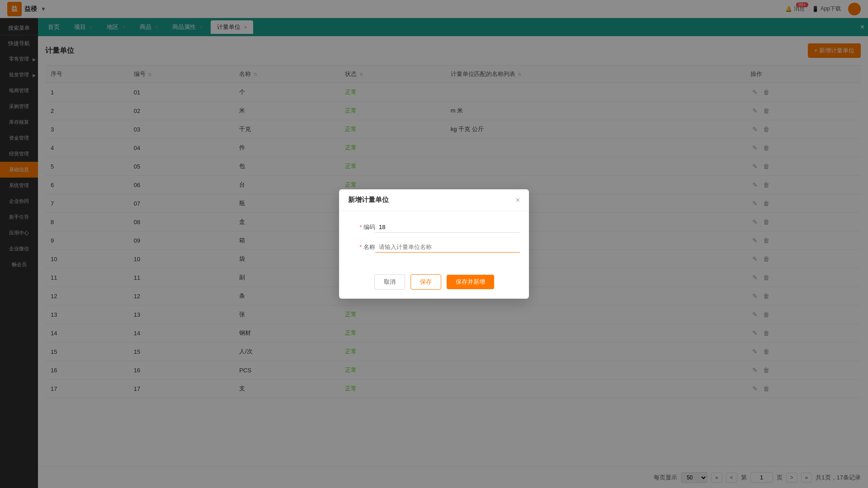 This screenshot has height=488, width=868. What do you see at coordinates (434, 247) in the screenshot?
I see `name-form-row: 名称` at bounding box center [434, 247].